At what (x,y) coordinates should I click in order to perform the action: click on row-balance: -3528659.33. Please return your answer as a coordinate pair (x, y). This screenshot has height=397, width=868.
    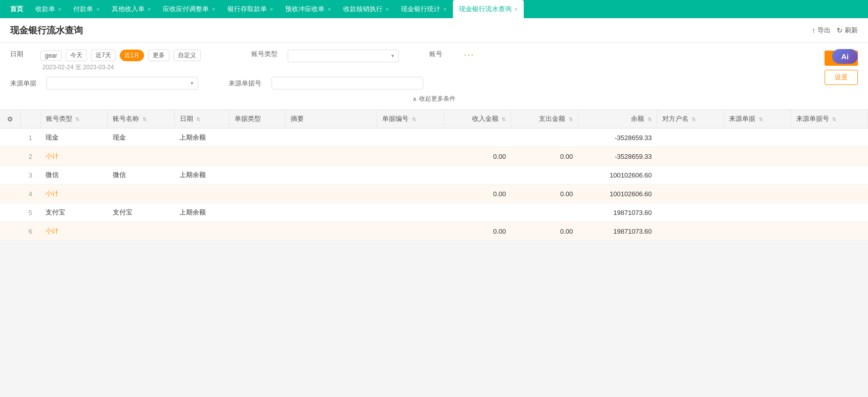
    Looking at the image, I should click on (617, 157).